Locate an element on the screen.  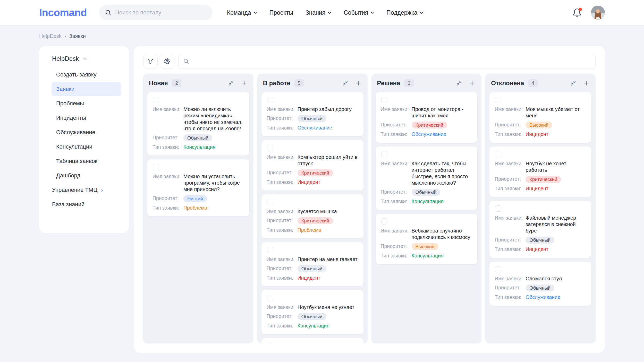
sidebar-item-1: Создать заявку › is located at coordinates (84, 75).